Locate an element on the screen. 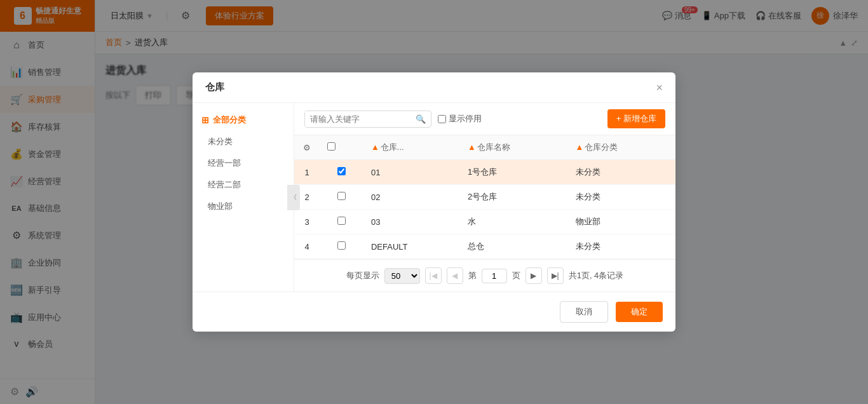 Image resolution: width=868 pixels, height=404 pixels. sort-cat-icon: ▲ is located at coordinates (580, 147).